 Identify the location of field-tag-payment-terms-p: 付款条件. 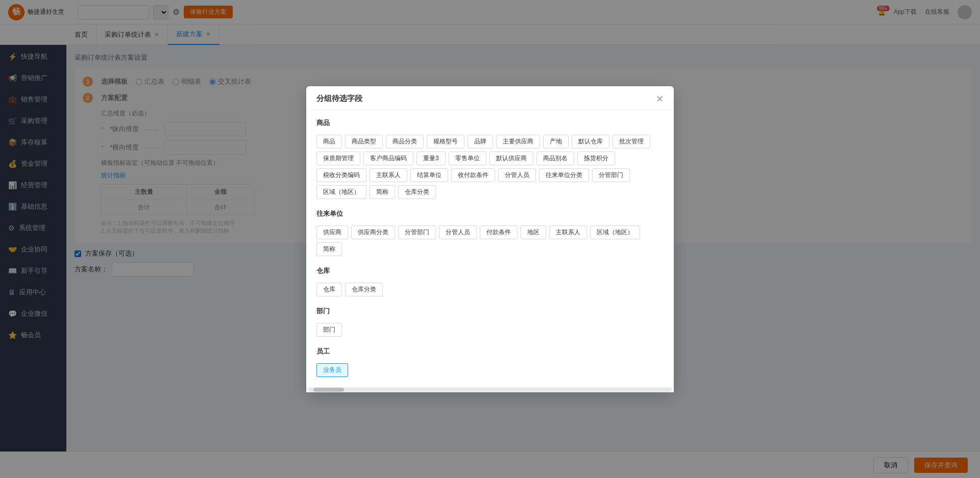
(499, 233).